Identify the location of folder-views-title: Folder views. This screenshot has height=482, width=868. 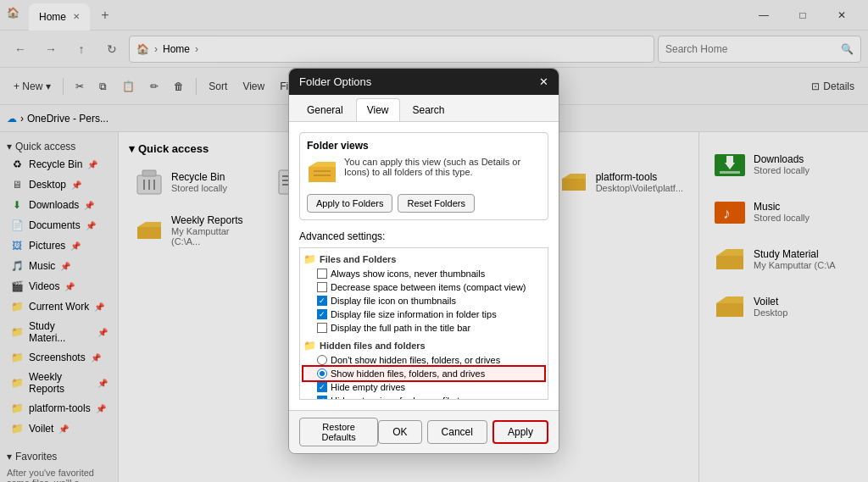
(424, 146).